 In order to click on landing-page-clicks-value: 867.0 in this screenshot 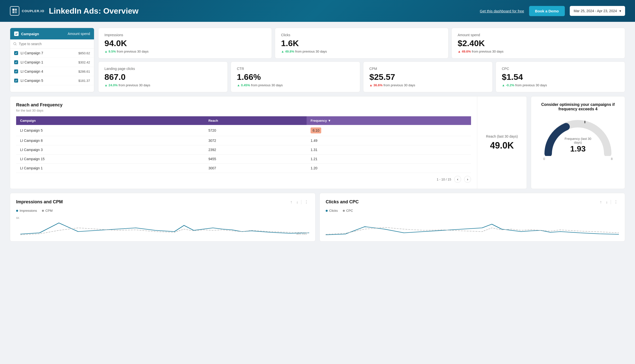, I will do `click(163, 77)`.